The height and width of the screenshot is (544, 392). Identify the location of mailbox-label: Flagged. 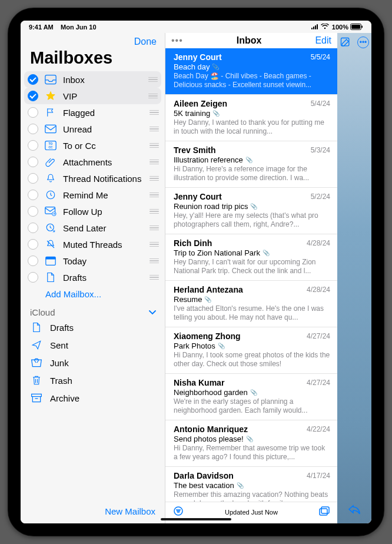
(104, 113).